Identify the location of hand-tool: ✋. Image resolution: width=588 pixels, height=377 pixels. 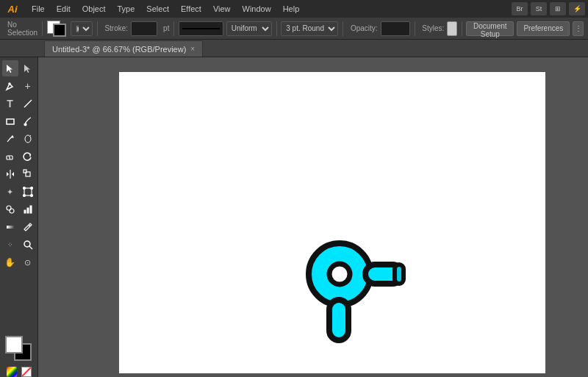
(10, 262).